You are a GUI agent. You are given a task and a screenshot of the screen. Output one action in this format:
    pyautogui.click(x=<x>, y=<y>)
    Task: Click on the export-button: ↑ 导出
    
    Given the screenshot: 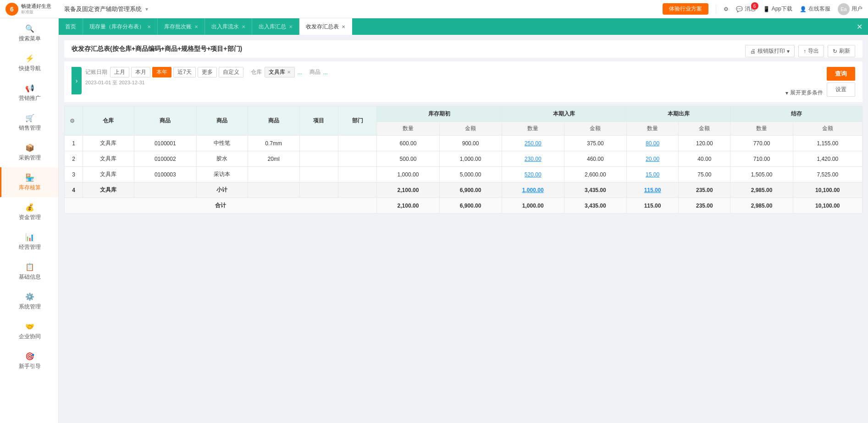 What is the action you would take?
    pyautogui.click(x=811, y=51)
    